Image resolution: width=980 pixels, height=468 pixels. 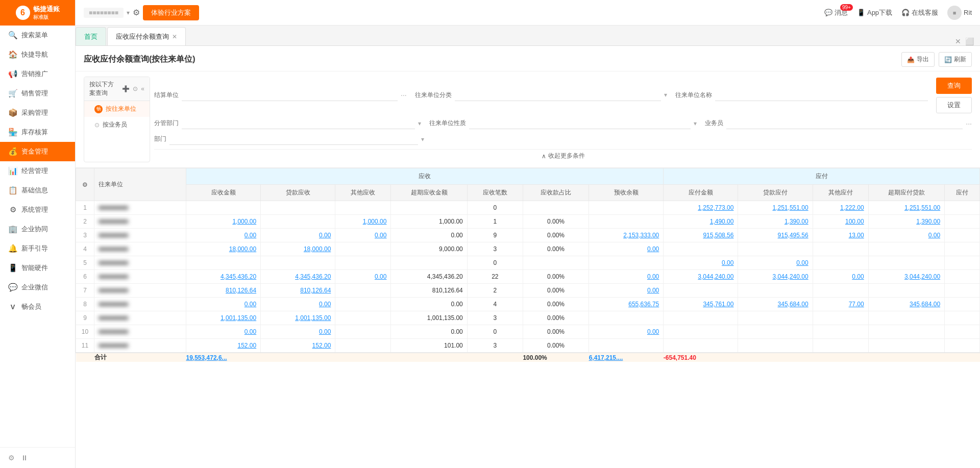 I want to click on sidebar-item-guide: 🔔 新手引导, so click(x=38, y=249).